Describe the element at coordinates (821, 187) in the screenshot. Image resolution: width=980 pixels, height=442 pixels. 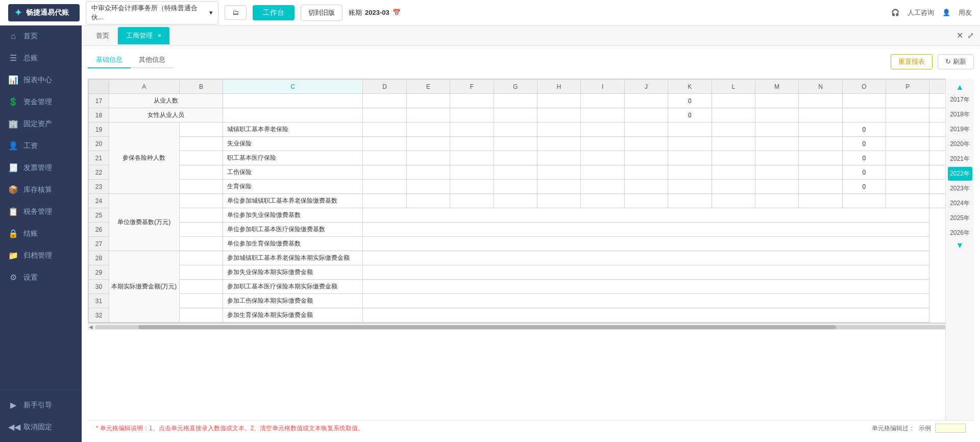
I see `cell-23-n` at that location.